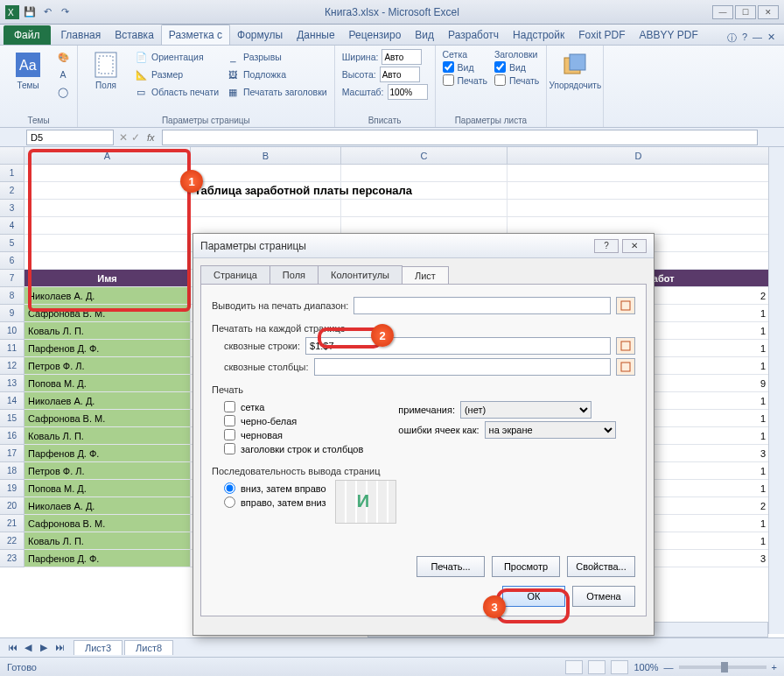 The height and width of the screenshot is (676, 784). Describe the element at coordinates (601, 567) in the screenshot. I see `properties-button: Свойства...` at that location.